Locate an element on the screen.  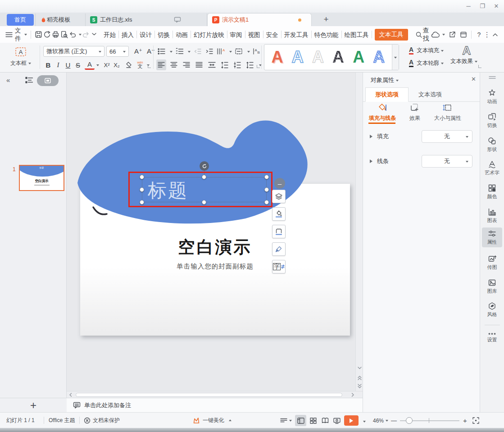
dock-item-properties-active: 属性 is located at coordinates (492, 237).